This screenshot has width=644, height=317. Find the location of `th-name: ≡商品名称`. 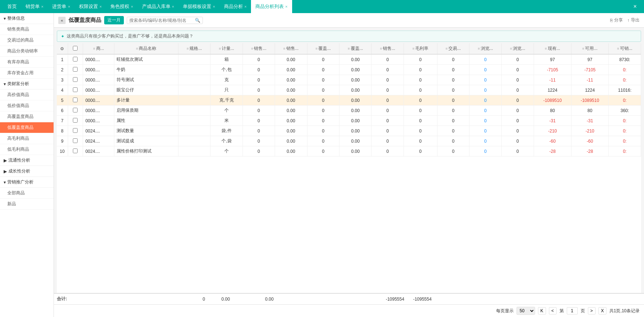

th-name: ≡商品名称 is located at coordinates (146, 49).